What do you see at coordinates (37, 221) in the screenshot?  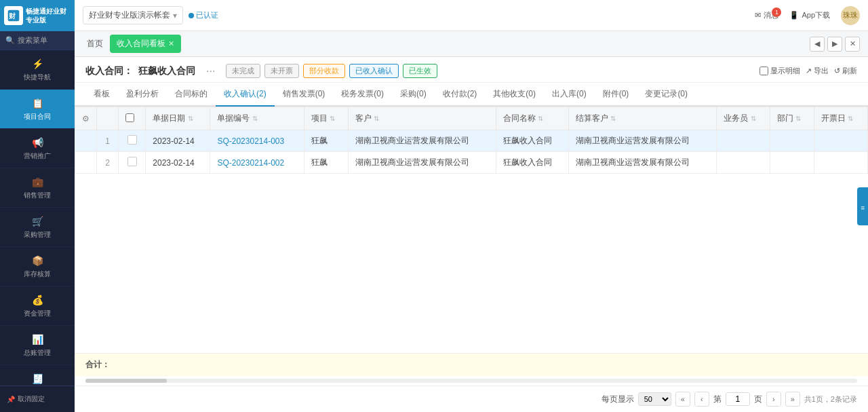 I see `purchase-icon: 🛒` at bounding box center [37, 221].